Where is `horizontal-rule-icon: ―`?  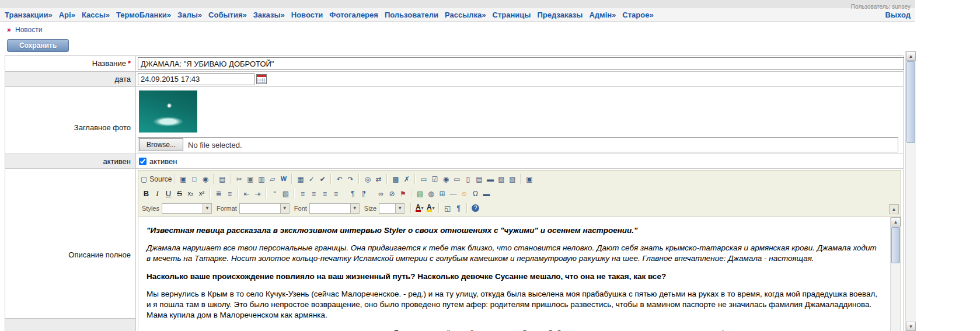 horizontal-rule-icon: ― is located at coordinates (453, 194).